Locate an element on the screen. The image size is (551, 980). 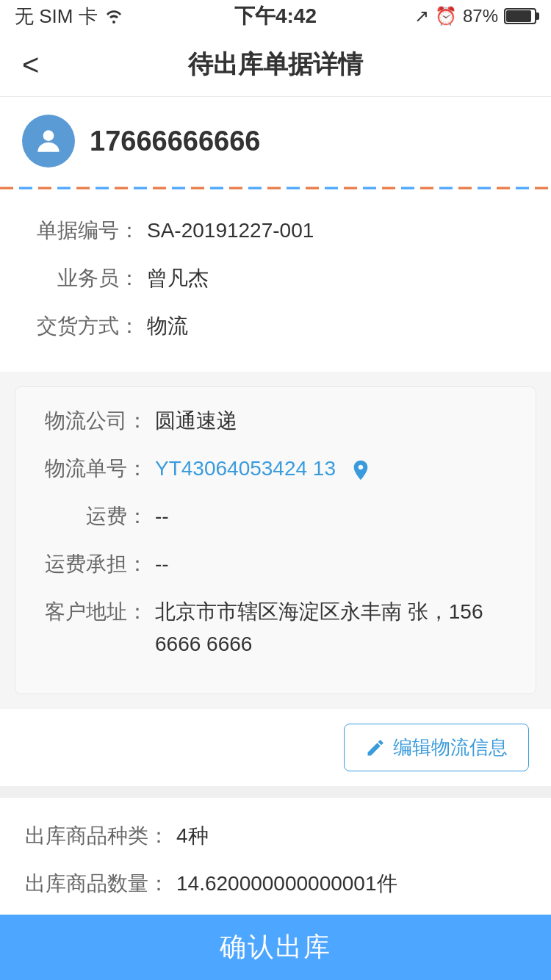
freight-bearer-label: 运费承担： is located at coordinates (89, 564).